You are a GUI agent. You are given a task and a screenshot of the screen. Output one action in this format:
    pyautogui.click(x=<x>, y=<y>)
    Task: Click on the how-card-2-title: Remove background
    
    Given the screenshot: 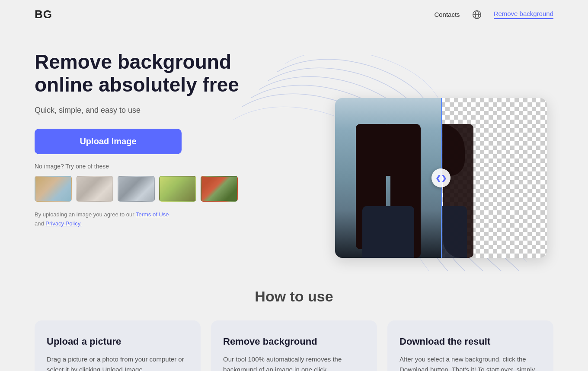 What is the action you would take?
    pyautogui.click(x=294, y=342)
    